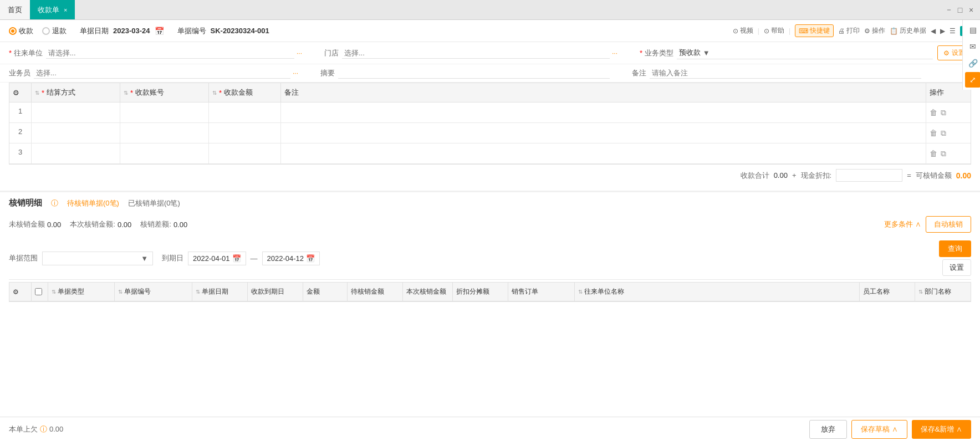 This screenshot has width=980, height=441. Describe the element at coordinates (81, 258) in the screenshot. I see `range-filter-group: 单据范围 ▼` at that location.